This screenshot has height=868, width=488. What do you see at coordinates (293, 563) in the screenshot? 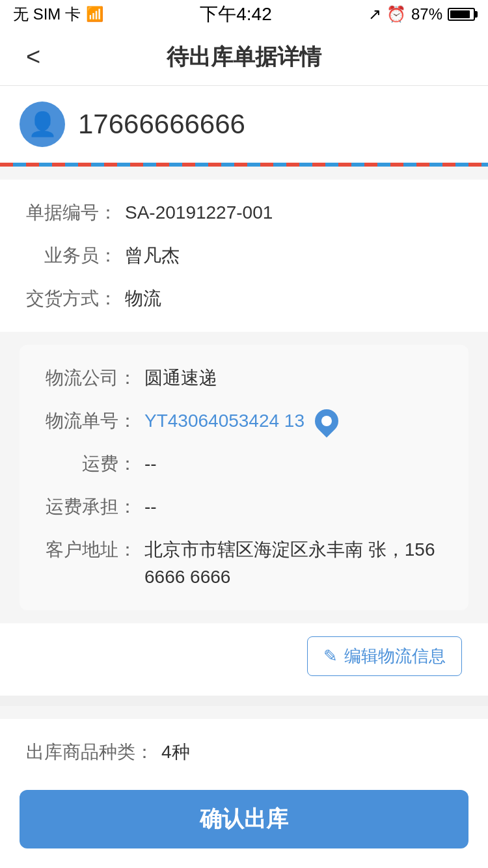
I see `customer-address-value: 北京市市辖区海淀区永丰南 张，156 6666 6666` at bounding box center [293, 563].